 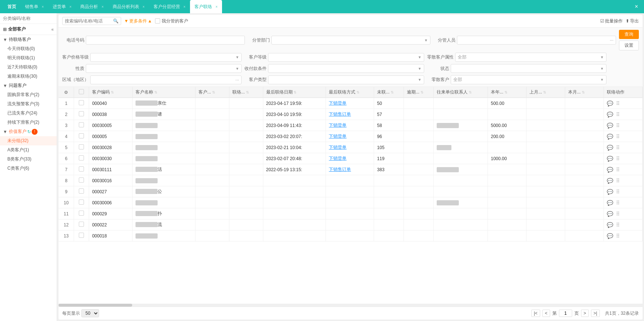 What do you see at coordinates (164, 92) in the screenshot?
I see `col-header-name: 客户名称` at bounding box center [164, 92].